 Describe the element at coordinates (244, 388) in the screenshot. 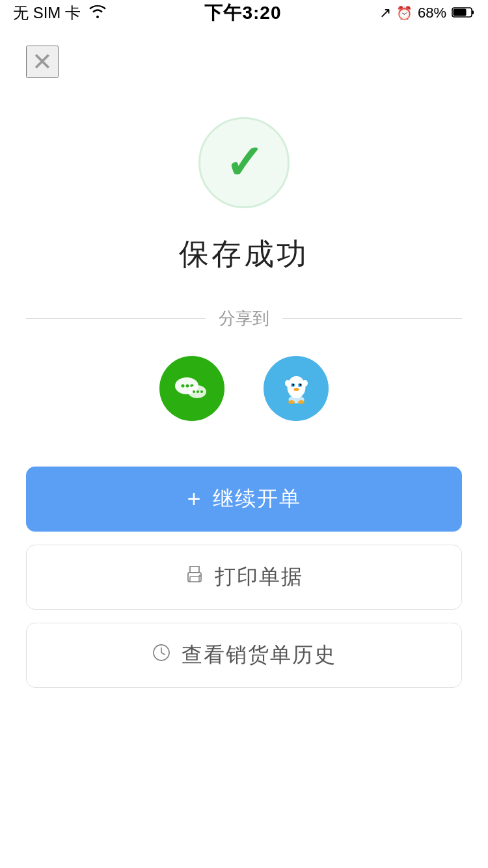

I see `share-icons-container` at that location.